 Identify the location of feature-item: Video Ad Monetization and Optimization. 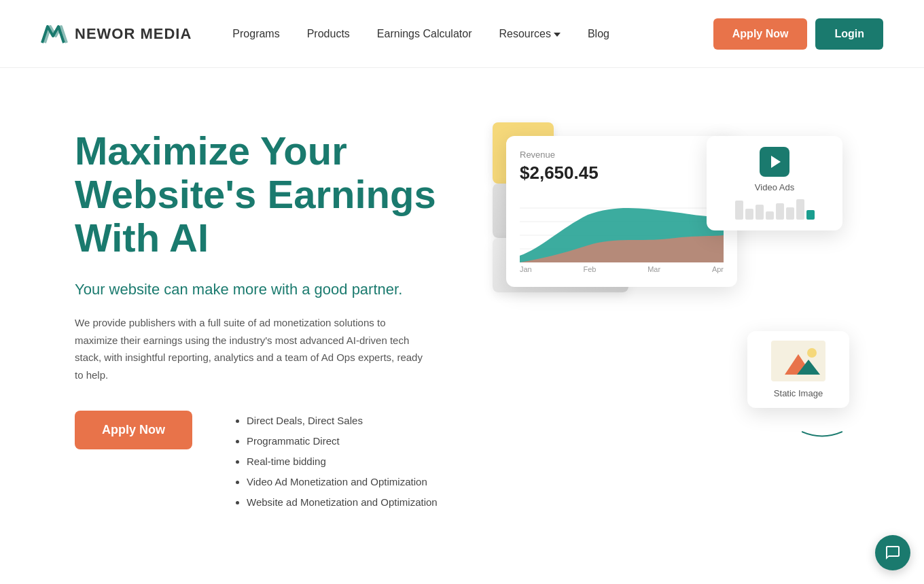
(342, 482).